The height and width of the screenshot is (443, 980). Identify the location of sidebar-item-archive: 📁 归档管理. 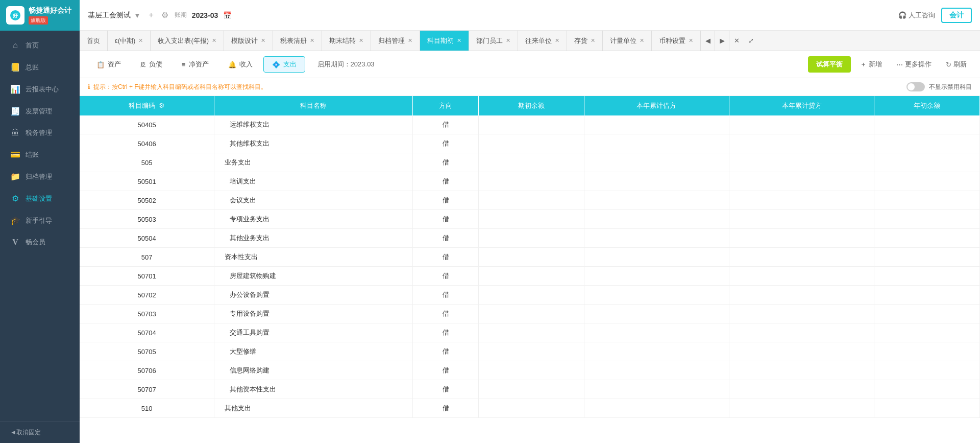
(40, 177).